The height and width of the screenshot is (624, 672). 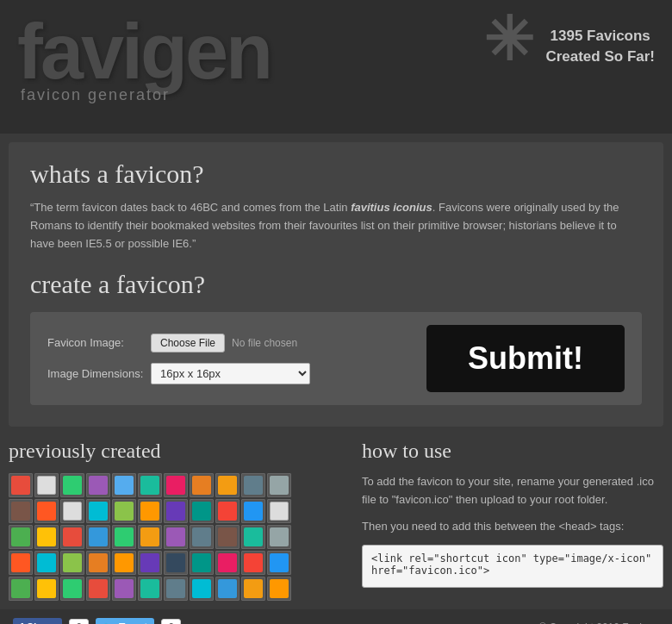 What do you see at coordinates (38, 621) in the screenshot?
I see `facebook-share-button: f Share` at bounding box center [38, 621].